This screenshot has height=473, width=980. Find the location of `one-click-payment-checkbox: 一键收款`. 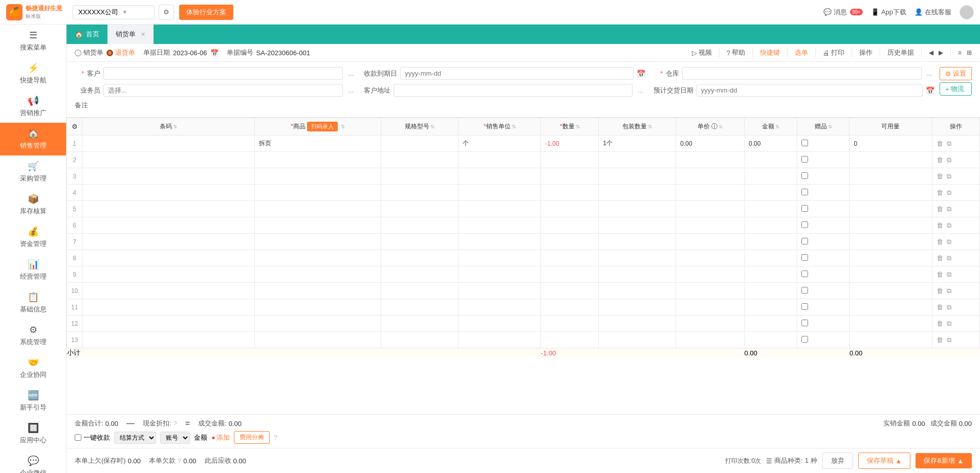

one-click-payment-checkbox: 一键收款 is located at coordinates (92, 438).